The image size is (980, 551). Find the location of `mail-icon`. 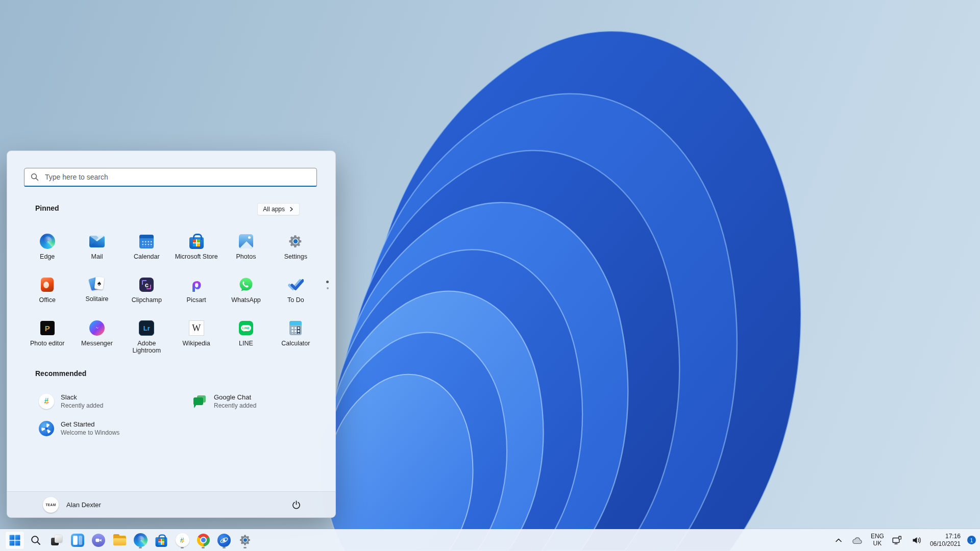

mail-icon is located at coordinates (97, 241).